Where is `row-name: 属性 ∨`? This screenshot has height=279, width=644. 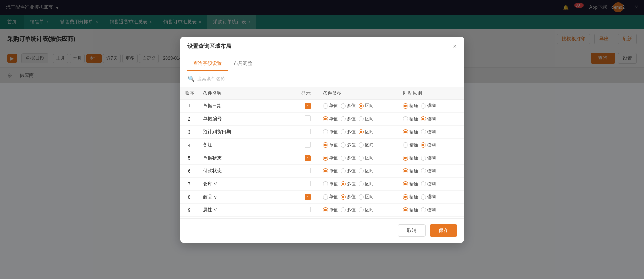
row-name: 属性 ∨ is located at coordinates (248, 210).